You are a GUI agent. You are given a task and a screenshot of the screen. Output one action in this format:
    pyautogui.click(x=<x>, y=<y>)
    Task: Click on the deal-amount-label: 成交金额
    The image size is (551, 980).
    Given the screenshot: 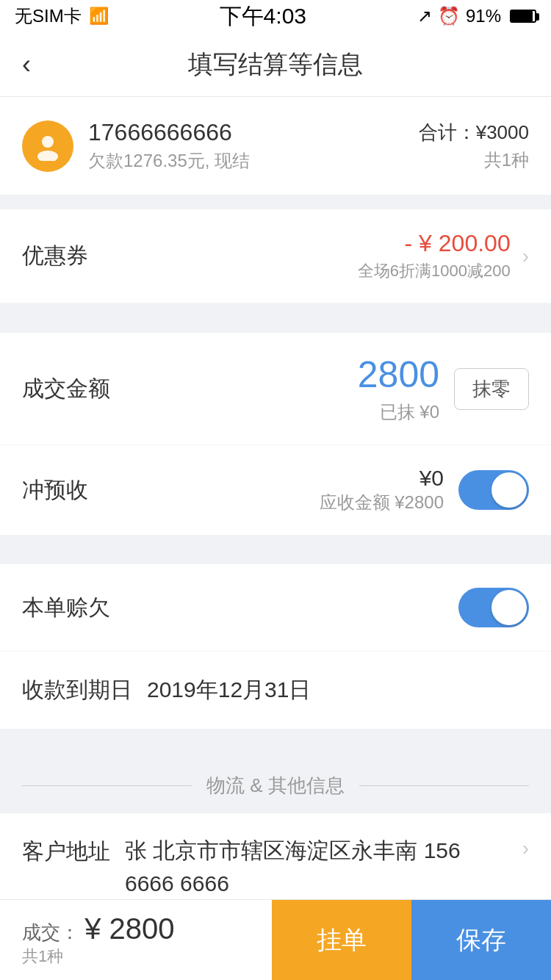 What is the action you would take?
    pyautogui.click(x=66, y=389)
    